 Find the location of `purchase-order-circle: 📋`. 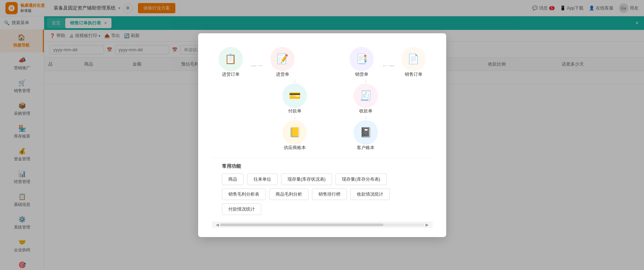

purchase-order-circle: 📋 is located at coordinates (231, 59).